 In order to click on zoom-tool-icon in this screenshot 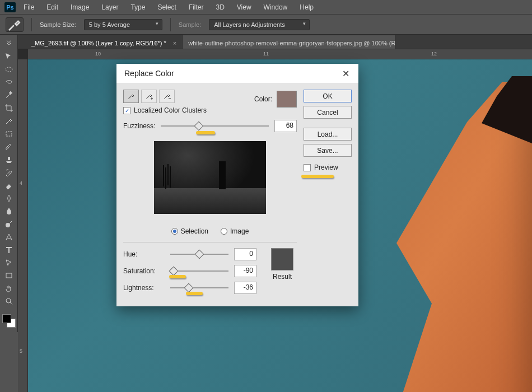, I will do `click(9, 301)`.